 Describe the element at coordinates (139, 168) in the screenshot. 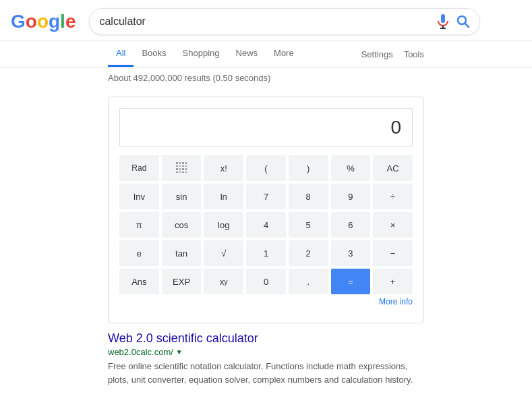

I see `calc-btn-rad: Rad` at that location.